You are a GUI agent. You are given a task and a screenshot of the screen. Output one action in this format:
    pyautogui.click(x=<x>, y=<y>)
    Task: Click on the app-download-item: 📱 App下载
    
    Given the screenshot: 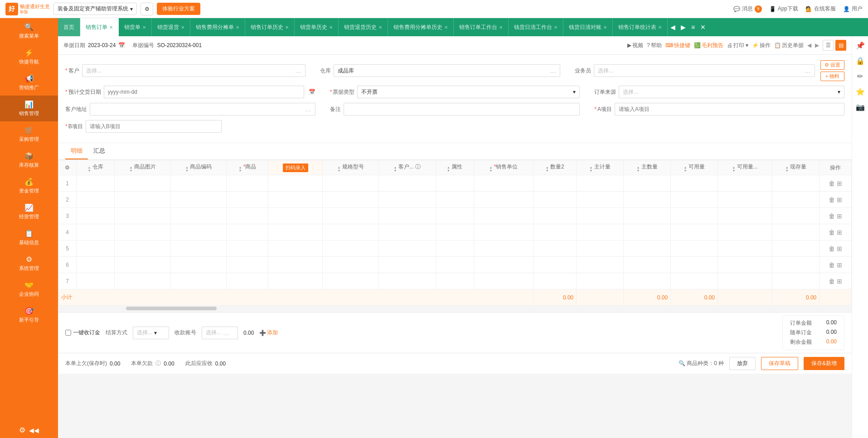 What is the action you would take?
    pyautogui.click(x=784, y=9)
    